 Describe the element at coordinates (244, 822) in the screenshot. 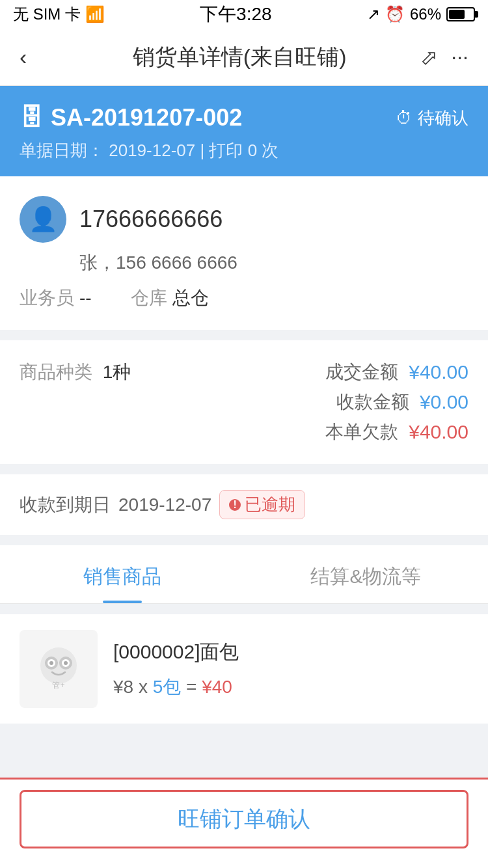

I see `bottom-button-wrap: 旺铺订单确认` at that location.